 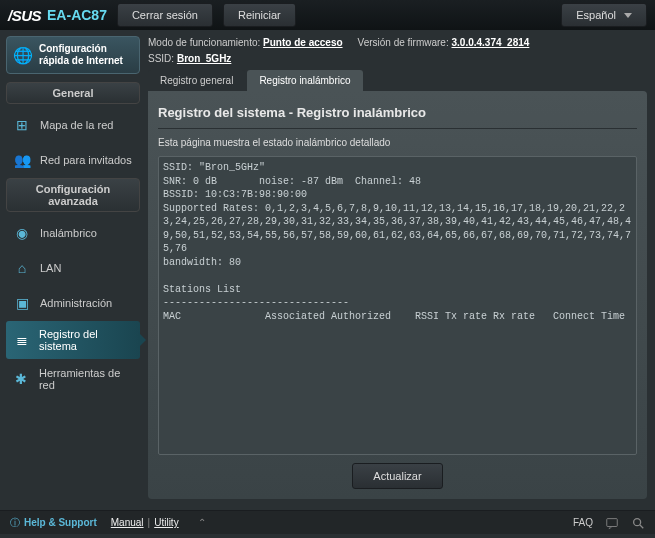 I want to click on nav-network-tools: ✱ Herramientas de red, so click(x=73, y=379).